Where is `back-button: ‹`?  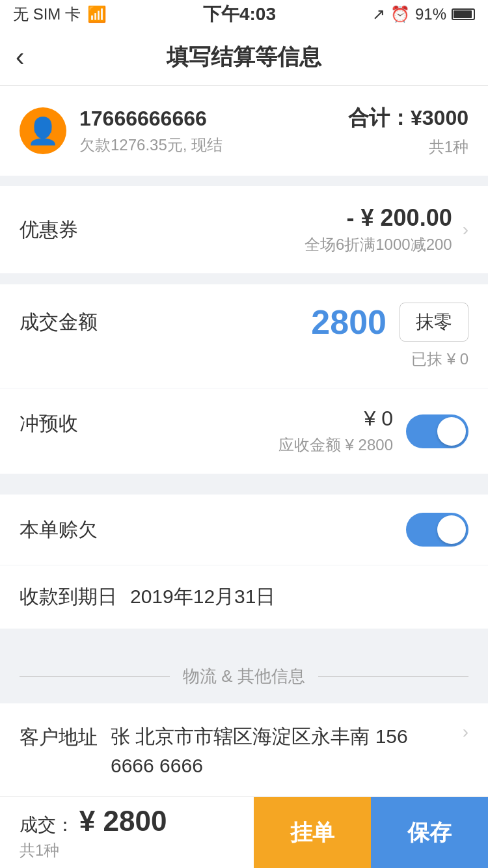 back-button: ‹ is located at coordinates (20, 57).